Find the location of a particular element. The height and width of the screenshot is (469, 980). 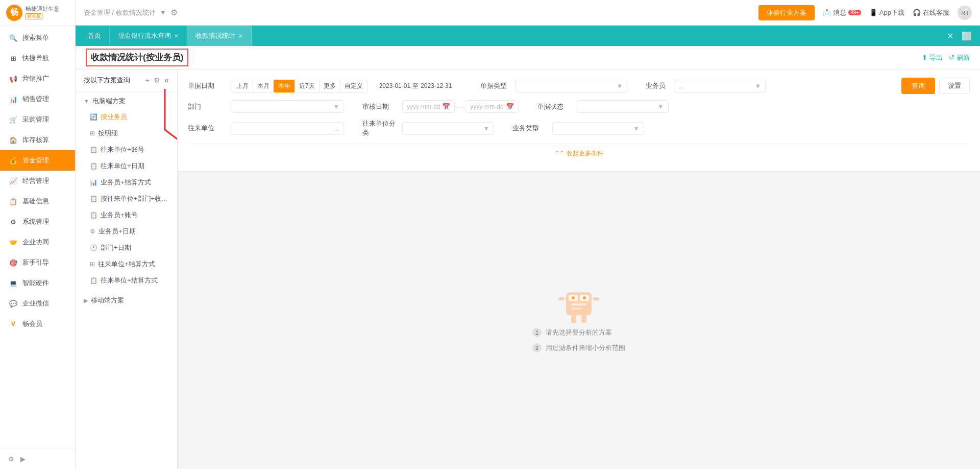

doc-type-select: ▼ is located at coordinates (571, 86).